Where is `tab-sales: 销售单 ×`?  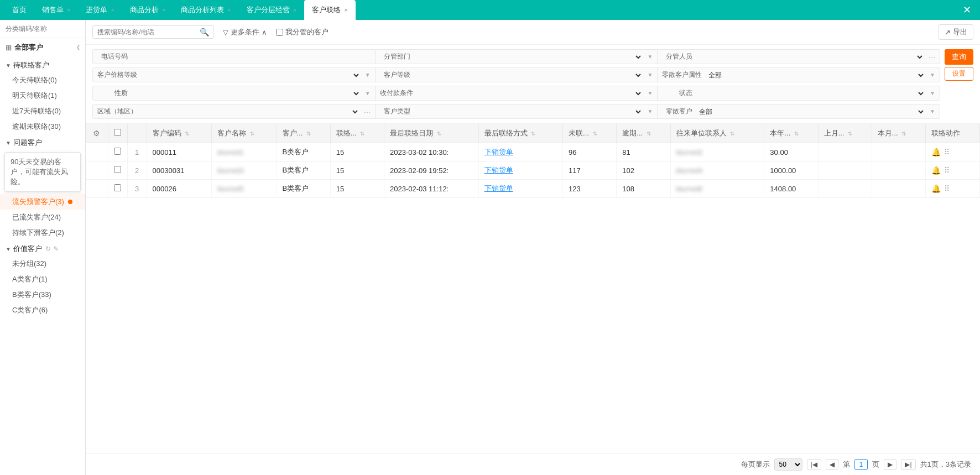
tab-sales: 销售单 × is located at coordinates (56, 10).